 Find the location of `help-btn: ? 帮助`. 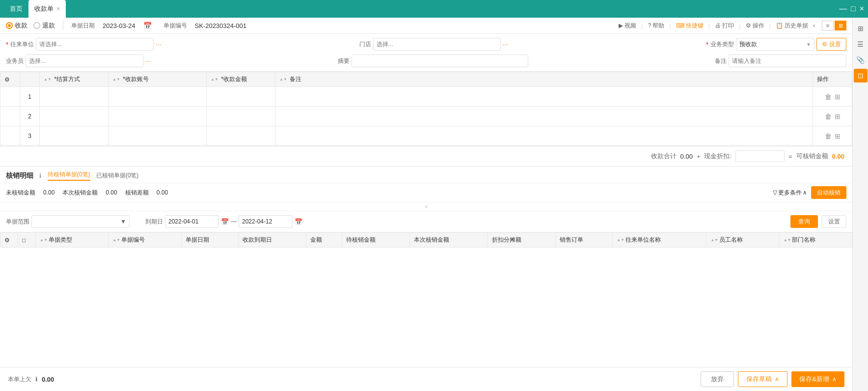

help-btn: ? 帮助 is located at coordinates (656, 26).